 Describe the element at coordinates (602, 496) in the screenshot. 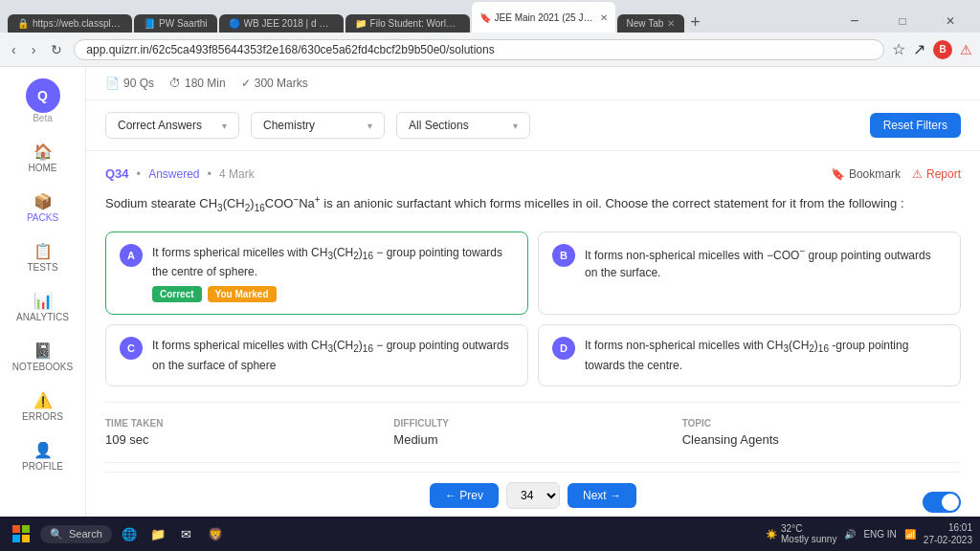

I see `next-button: Next →` at that location.